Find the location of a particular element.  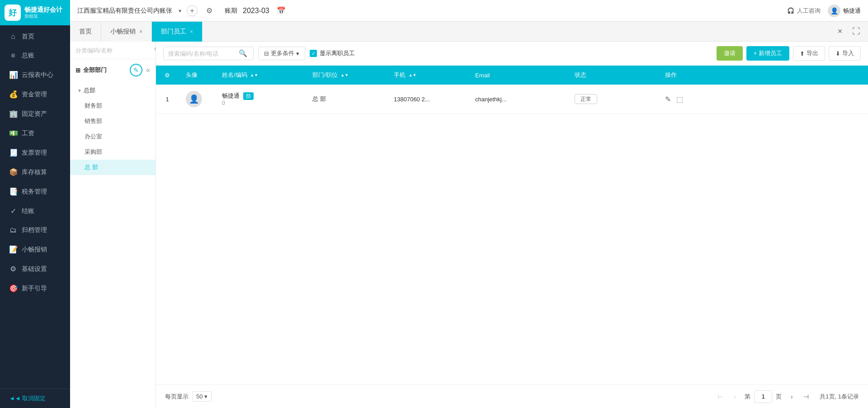

show-resigned-checkbox: ✓ is located at coordinates (313, 53).